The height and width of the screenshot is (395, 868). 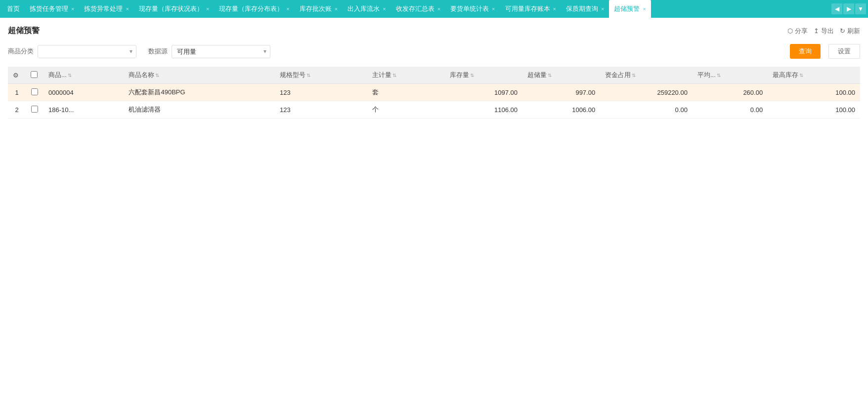 What do you see at coordinates (321, 75) in the screenshot?
I see `col-spec: 规格型号⇅` at bounding box center [321, 75].